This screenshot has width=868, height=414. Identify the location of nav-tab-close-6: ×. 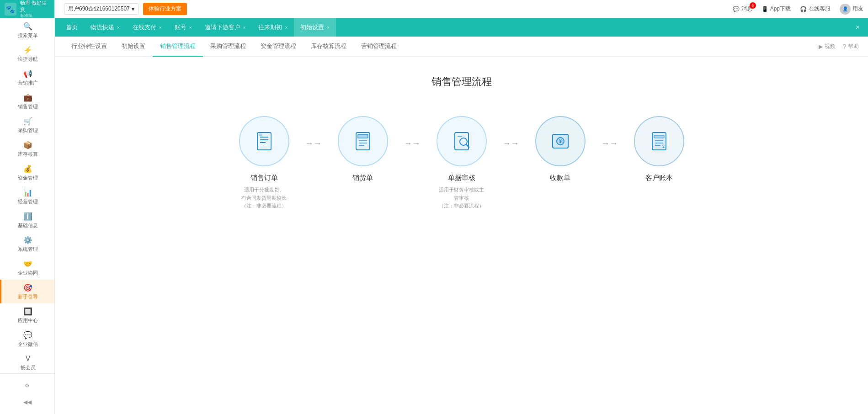
(328, 27).